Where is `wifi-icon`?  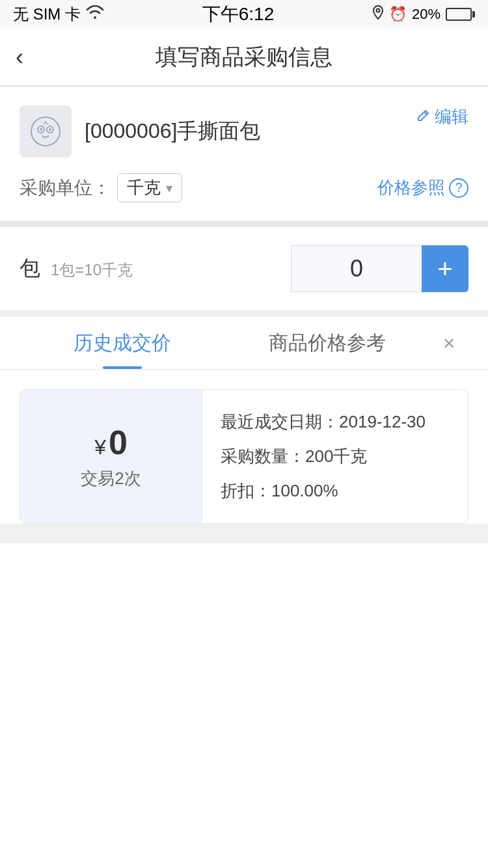 wifi-icon is located at coordinates (95, 14).